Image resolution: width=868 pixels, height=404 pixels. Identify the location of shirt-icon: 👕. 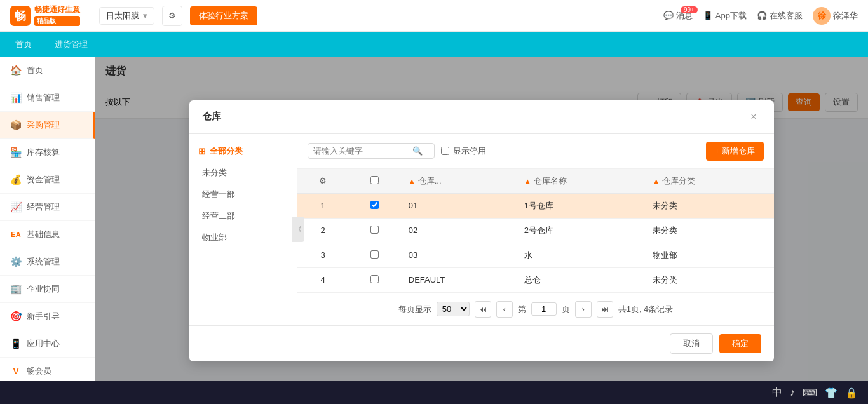
(831, 393).